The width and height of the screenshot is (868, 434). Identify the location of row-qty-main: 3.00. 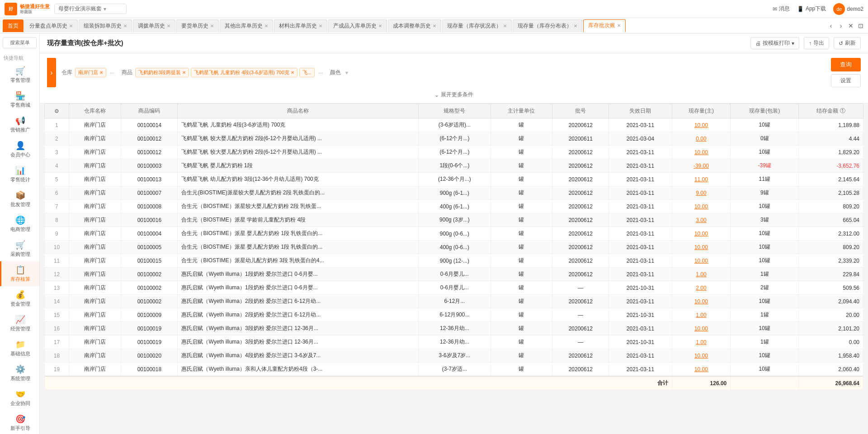
(701, 220).